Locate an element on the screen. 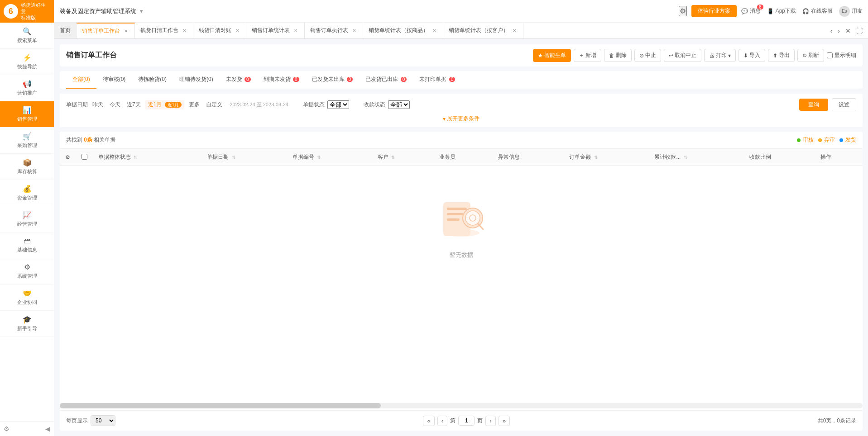 Image resolution: width=868 pixels, height=436 pixels. tab-sales-stats: 销售订单统计表 ✕ is located at coordinates (275, 31).